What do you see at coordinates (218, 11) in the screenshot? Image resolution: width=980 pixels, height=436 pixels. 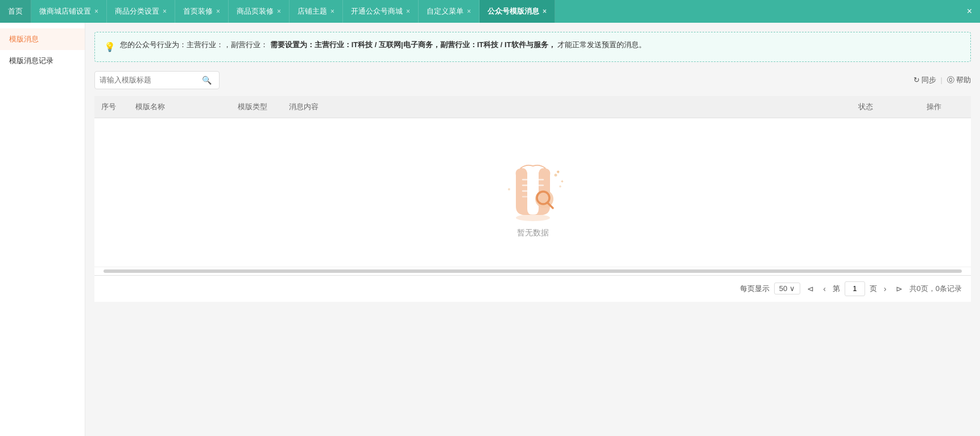 I see `close-tab-3: ×` at bounding box center [218, 11].